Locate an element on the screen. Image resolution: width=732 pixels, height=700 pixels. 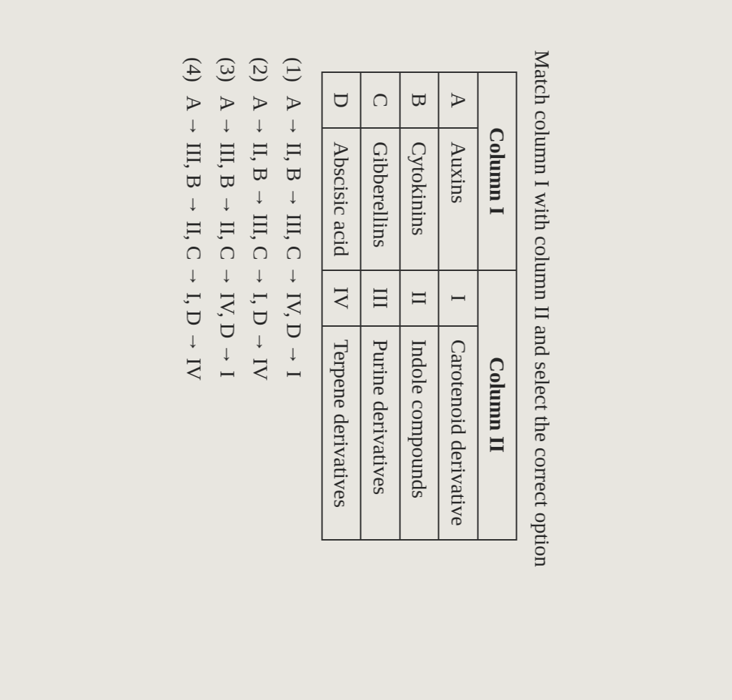
row-num: III is located at coordinates (380, 297).